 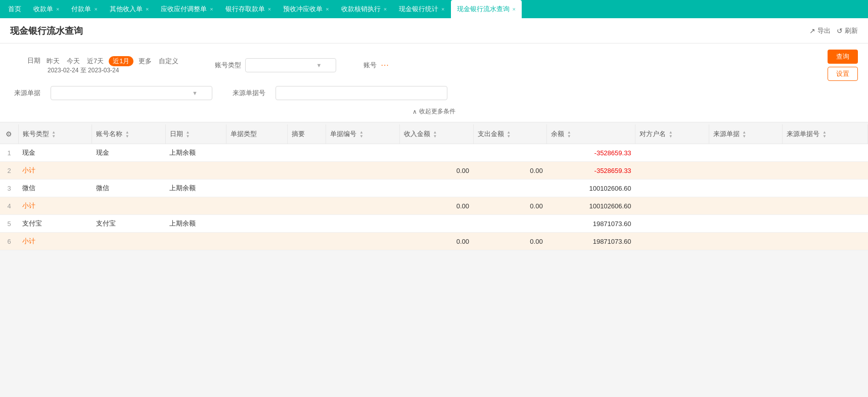 I want to click on close-bank-flow-icon: ×, so click(x=514, y=9).